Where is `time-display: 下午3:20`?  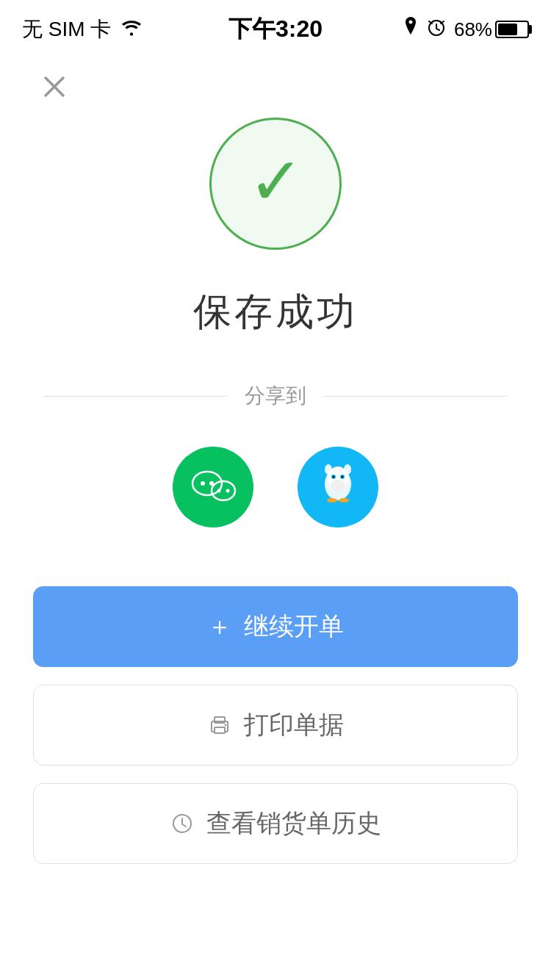 time-display: 下午3:20 is located at coordinates (276, 29).